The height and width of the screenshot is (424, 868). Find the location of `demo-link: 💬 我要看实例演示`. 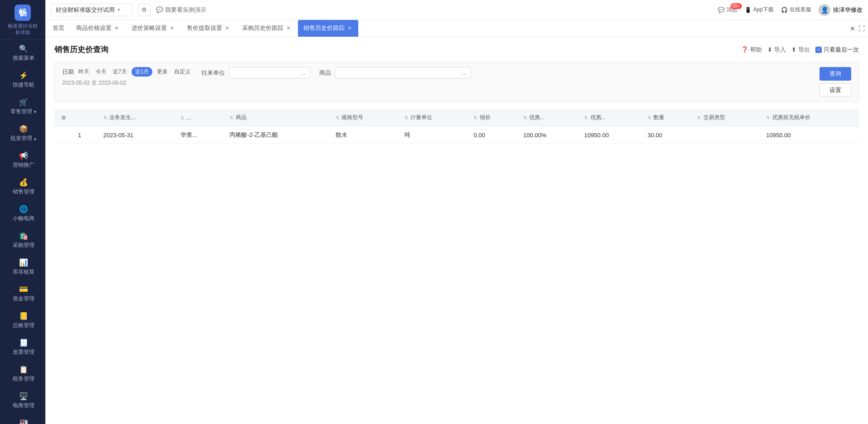

demo-link: 💬 我要看实例演示 is located at coordinates (181, 10).